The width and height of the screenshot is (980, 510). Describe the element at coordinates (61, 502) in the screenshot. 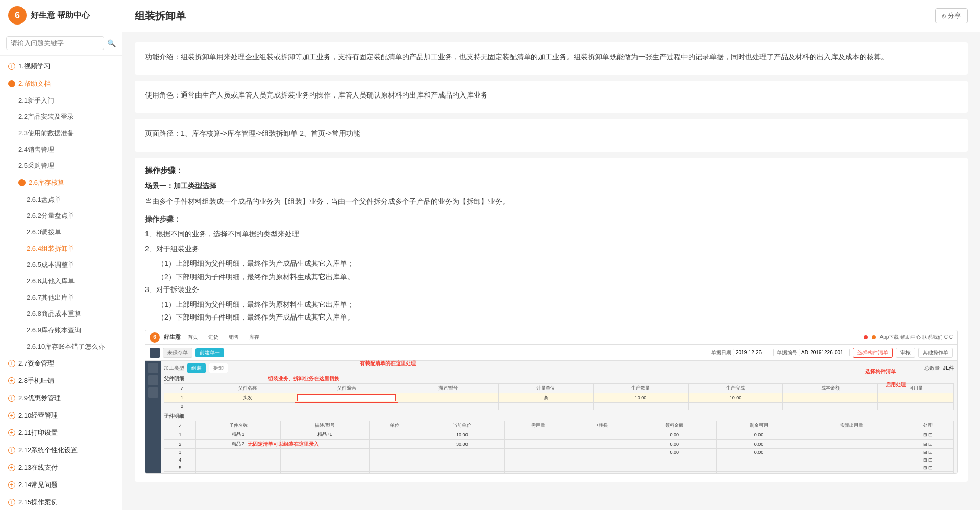

I see `sidebar-item-cases: + 2.15操作案例` at that location.